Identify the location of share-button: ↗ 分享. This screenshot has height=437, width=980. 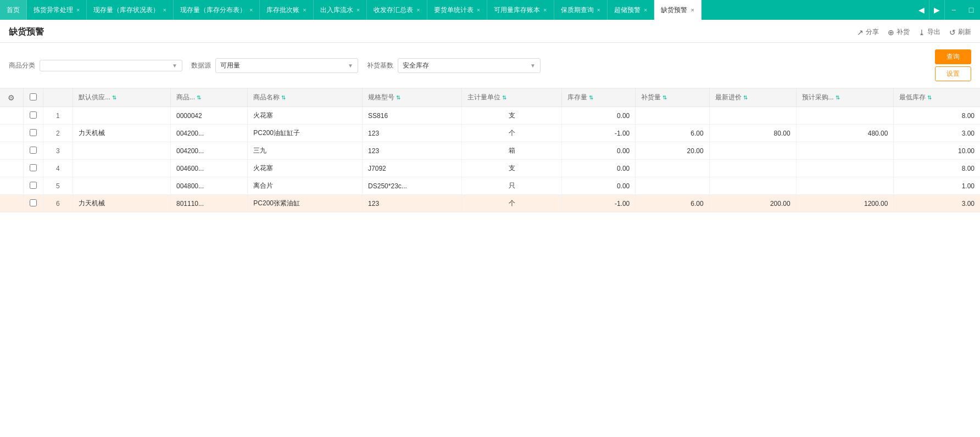
(868, 32).